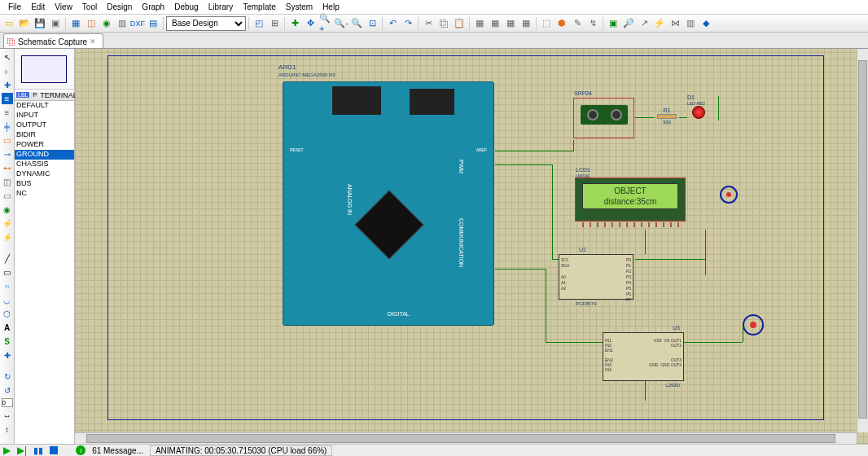 The width and height of the screenshot is (868, 456). What do you see at coordinates (7, 85) in the screenshot?
I see `junction-mode-icon: ✚` at bounding box center [7, 85].